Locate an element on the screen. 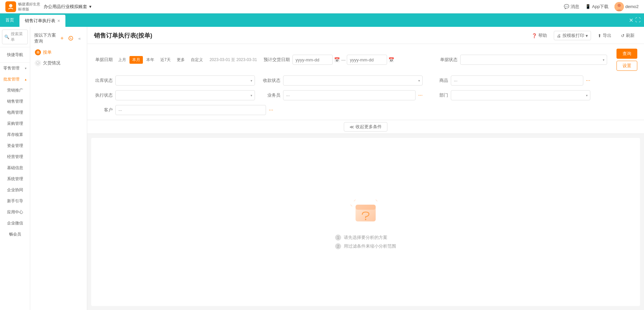  edit-plan-button: ✎ is located at coordinates (71, 38).